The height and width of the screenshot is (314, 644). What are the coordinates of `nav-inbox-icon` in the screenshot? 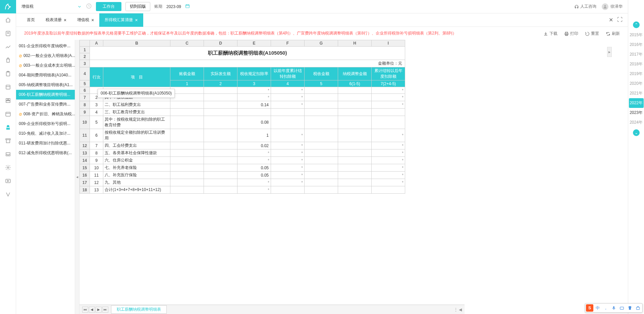 It's located at (8, 154).